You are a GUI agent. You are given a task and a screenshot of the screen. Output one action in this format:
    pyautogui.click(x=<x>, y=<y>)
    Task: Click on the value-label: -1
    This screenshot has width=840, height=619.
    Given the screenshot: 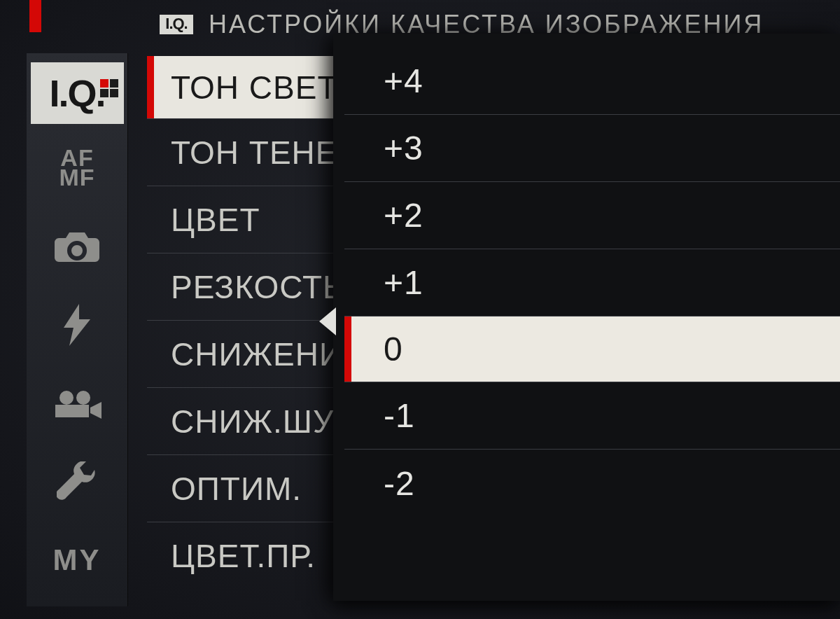 What is the action you would take?
    pyautogui.click(x=399, y=416)
    